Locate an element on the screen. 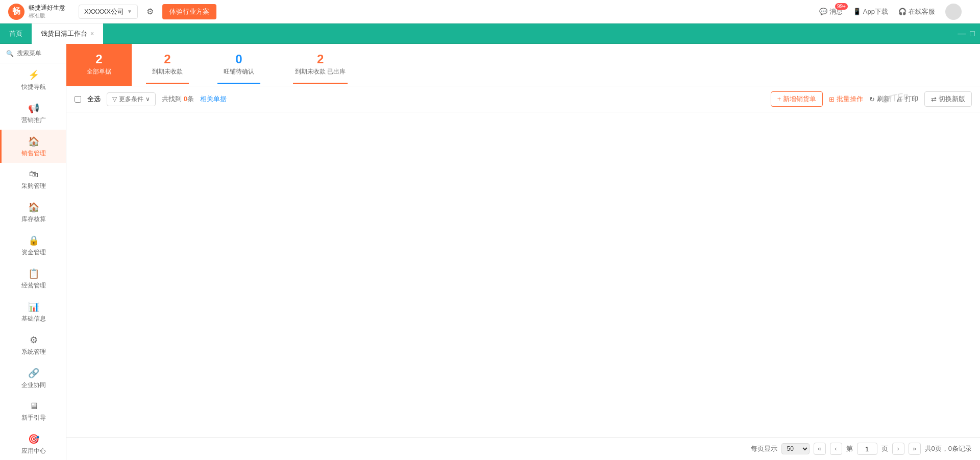 The height and width of the screenshot is (460, 980). sidebar-item-marketing: 📢 营销推广 is located at coordinates (33, 113).